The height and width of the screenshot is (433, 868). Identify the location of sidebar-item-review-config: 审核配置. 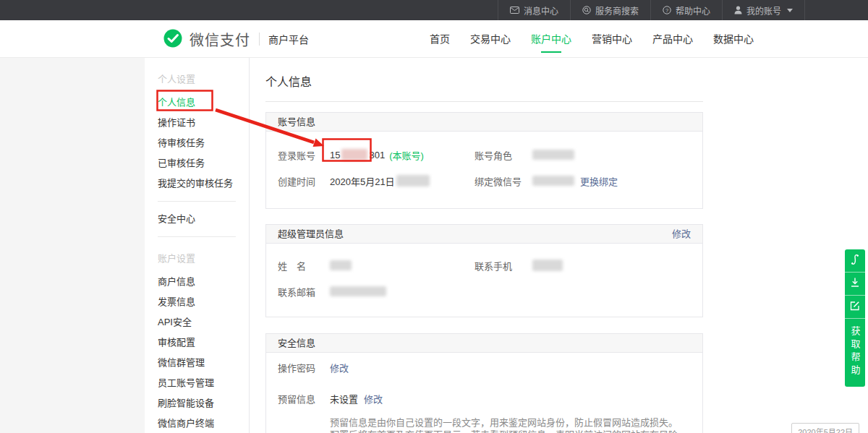
(203, 343).